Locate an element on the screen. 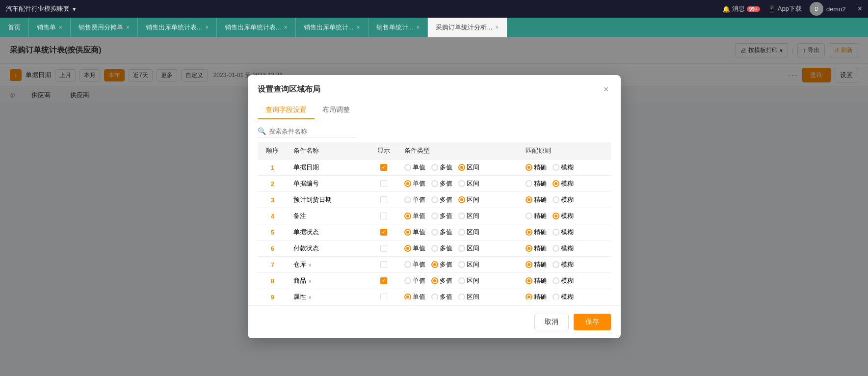 This screenshot has height=376, width=868. dropdown-arrow-icon: ▾ is located at coordinates (75, 9).